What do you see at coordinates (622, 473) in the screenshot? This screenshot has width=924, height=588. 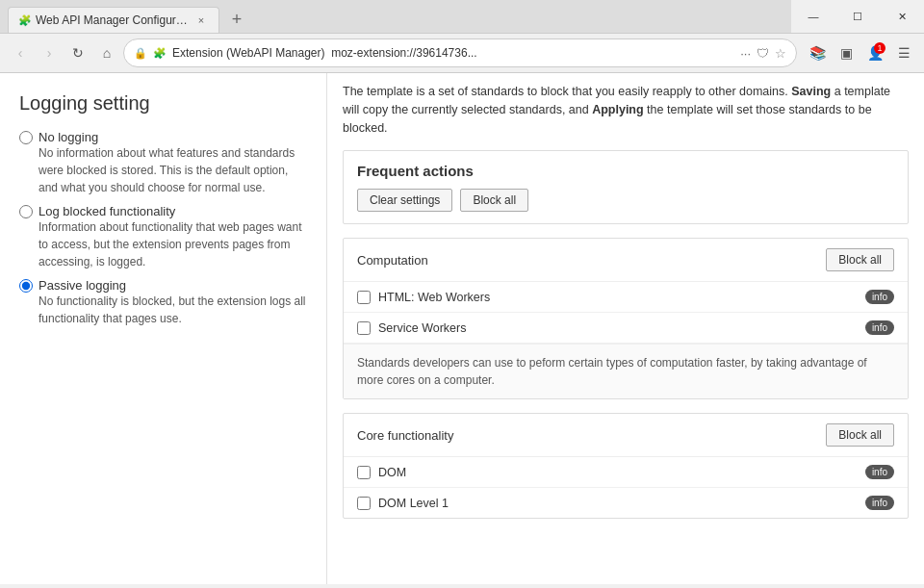 I see `dom-label: DOM` at bounding box center [622, 473].